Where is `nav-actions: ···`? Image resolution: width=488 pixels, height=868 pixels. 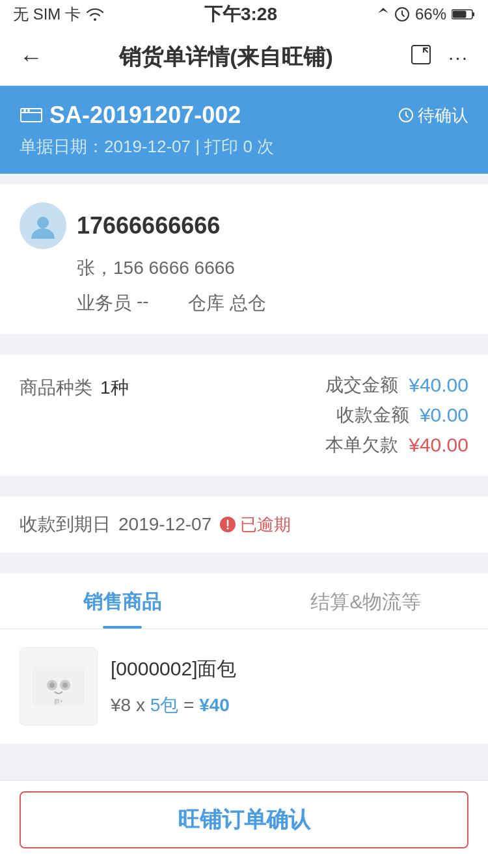
nav-actions: ··· is located at coordinates (439, 57).